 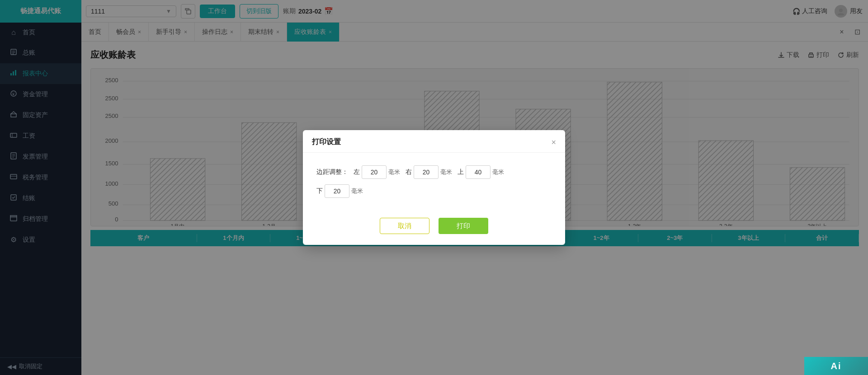 What do you see at coordinates (434, 182) in the screenshot?
I see `dialog-body: 边距调整： 左 毫米 右 毫米 上 毫米 下` at bounding box center [434, 182].